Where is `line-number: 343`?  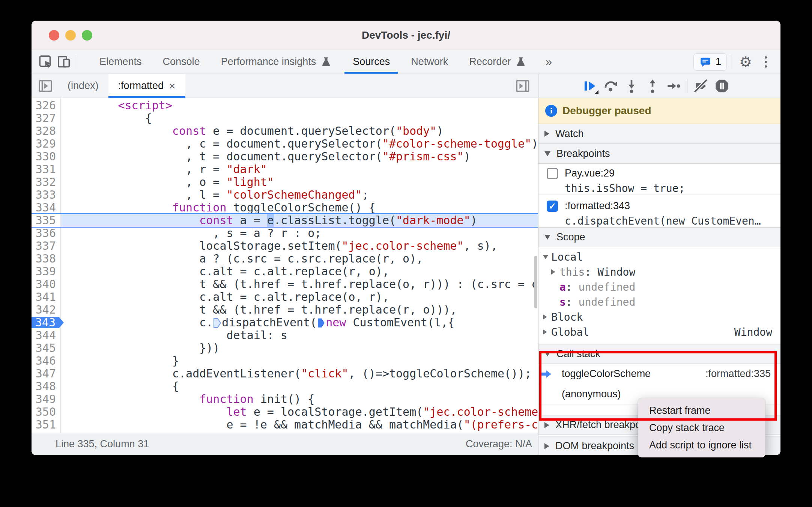
line-number: 343 is located at coordinates (46, 323).